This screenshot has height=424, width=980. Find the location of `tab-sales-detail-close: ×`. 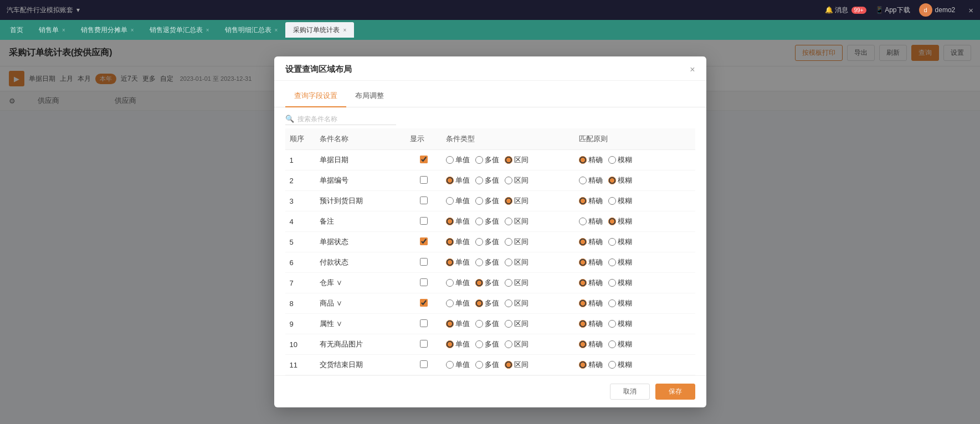

tab-sales-detail-close: × is located at coordinates (276, 30).